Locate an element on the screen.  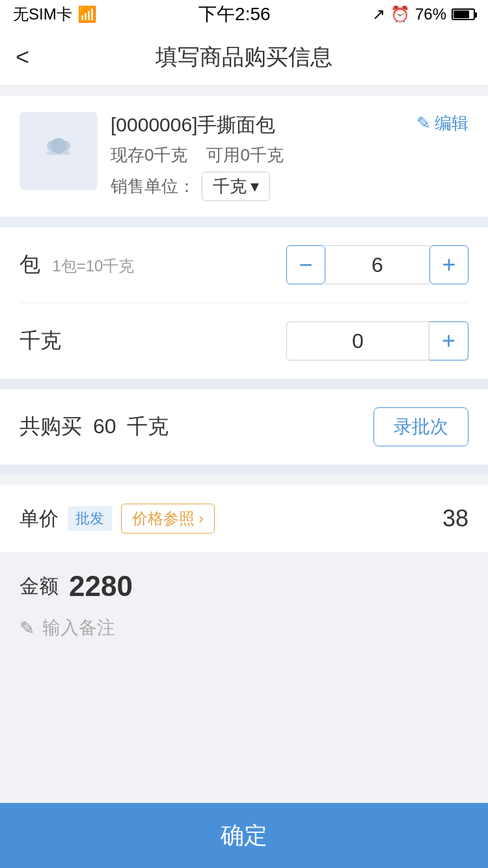
product-thumbnail is located at coordinates (59, 151).